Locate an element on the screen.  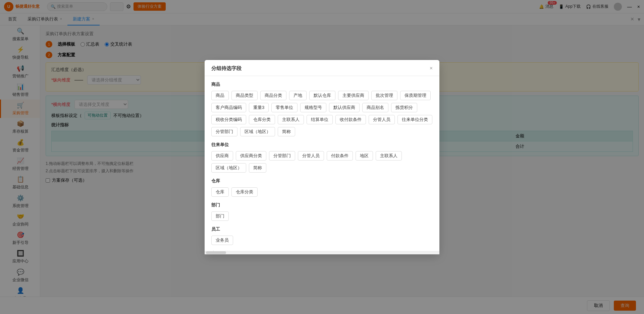
field-tag-规格型号: 规格型号 is located at coordinates (313, 108).